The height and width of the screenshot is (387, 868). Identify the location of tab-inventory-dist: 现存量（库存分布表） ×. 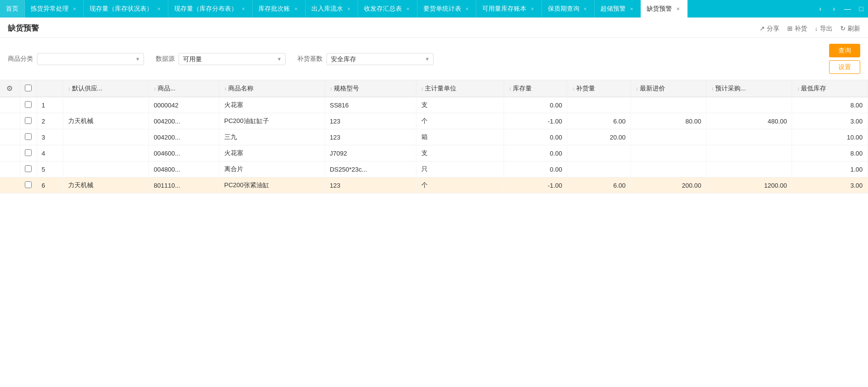
(210, 9).